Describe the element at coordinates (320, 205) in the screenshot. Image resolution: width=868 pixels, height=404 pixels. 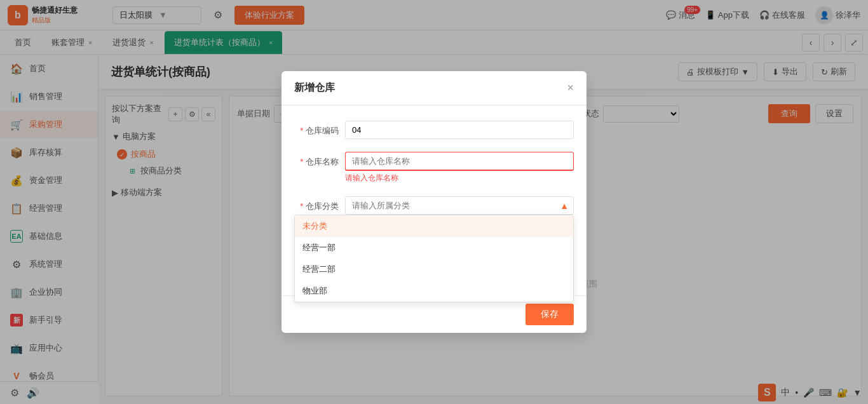
I see `category-label: * 仓库分类` at that location.